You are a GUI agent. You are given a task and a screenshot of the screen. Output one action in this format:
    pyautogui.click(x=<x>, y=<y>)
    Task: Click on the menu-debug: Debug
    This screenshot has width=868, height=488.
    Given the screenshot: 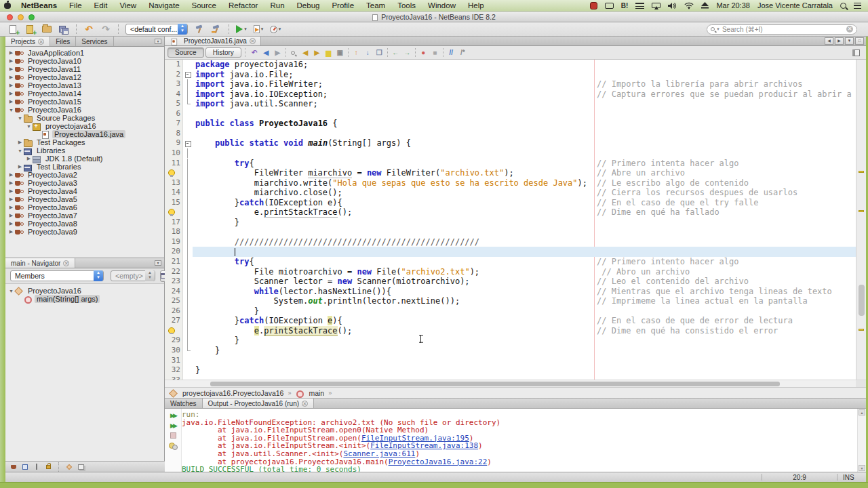 What is the action you would take?
    pyautogui.click(x=309, y=5)
    